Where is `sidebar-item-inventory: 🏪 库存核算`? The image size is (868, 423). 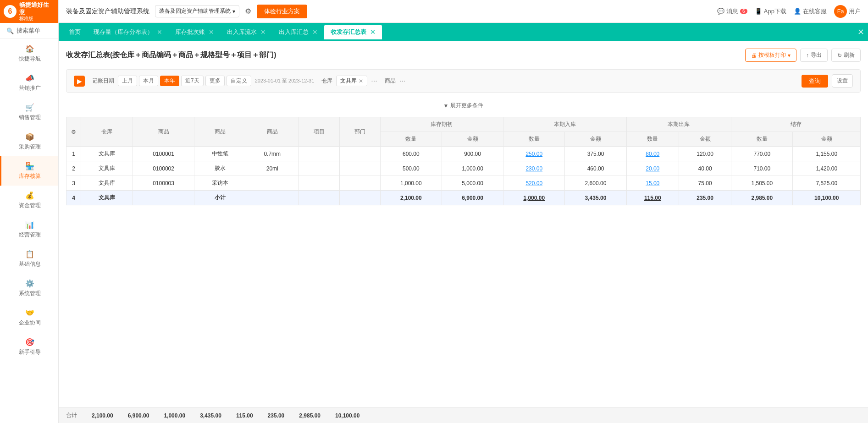
sidebar-item-inventory: 🏪 库存核算 is located at coordinates (29, 171).